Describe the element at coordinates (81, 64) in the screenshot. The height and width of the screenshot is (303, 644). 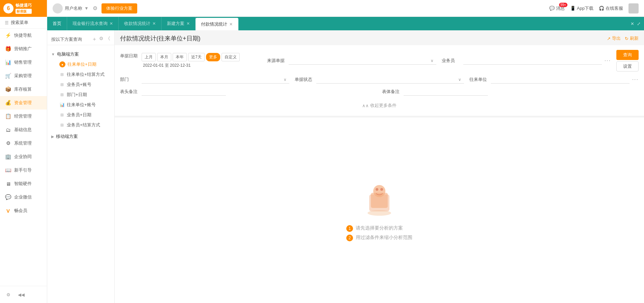
I see `scheme-item-unit-date: ● 往来单位+日期` at that location.